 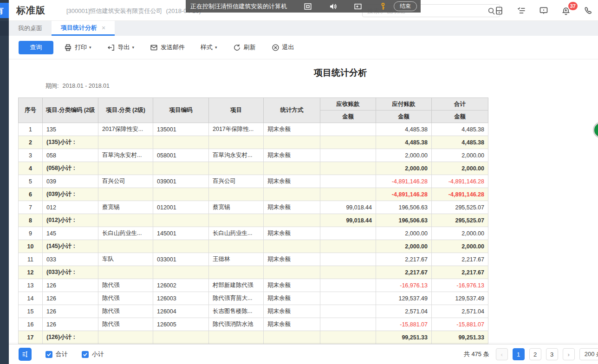 What do you see at coordinates (254, 286) in the screenshot?
I see `table-row: 13126陈代强126002村部新建陈代强期末余额-16,976.13-16,9…` at bounding box center [254, 286].